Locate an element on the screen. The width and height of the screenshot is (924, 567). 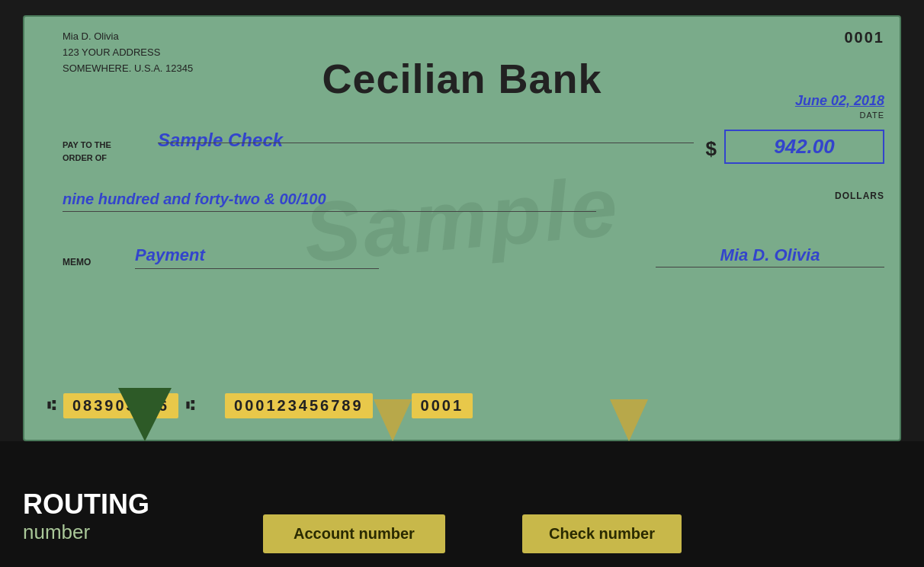
account-number-label: Account number is located at coordinates (354, 533).